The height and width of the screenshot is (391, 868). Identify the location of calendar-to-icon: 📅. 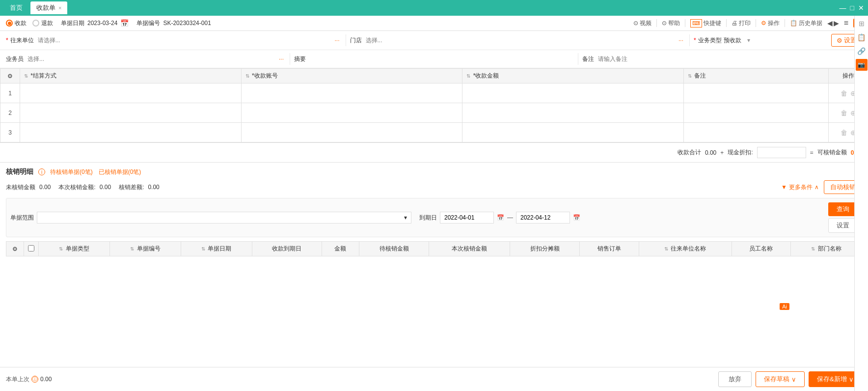
(576, 218).